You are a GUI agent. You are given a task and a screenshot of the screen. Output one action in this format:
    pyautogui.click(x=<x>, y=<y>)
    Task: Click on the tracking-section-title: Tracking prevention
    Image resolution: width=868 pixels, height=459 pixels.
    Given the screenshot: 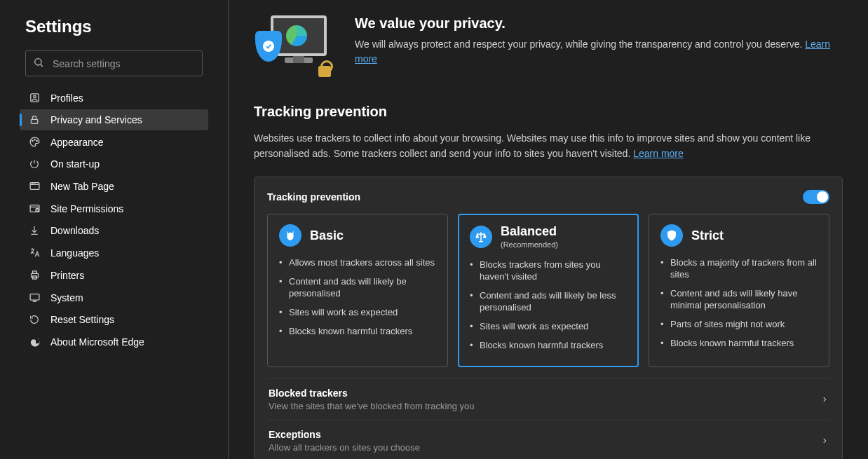 What is the action you would take?
    pyautogui.click(x=548, y=112)
    